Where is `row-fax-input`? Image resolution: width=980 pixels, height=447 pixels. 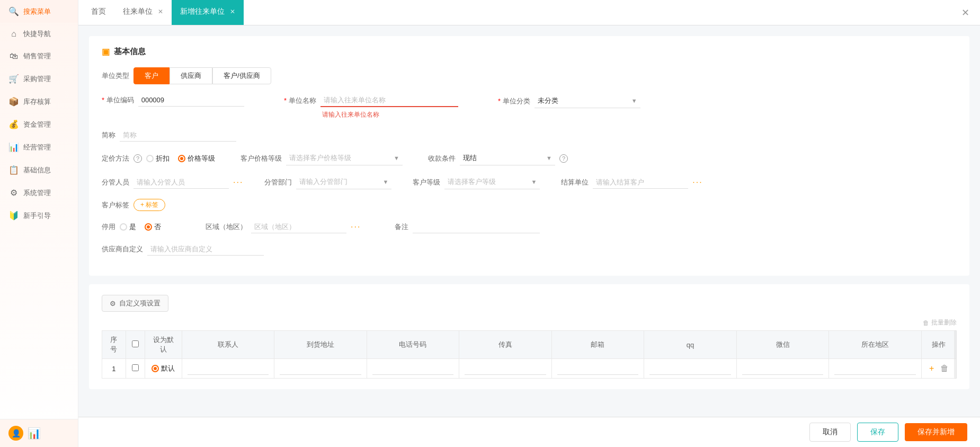
row-fax-input is located at coordinates (505, 369).